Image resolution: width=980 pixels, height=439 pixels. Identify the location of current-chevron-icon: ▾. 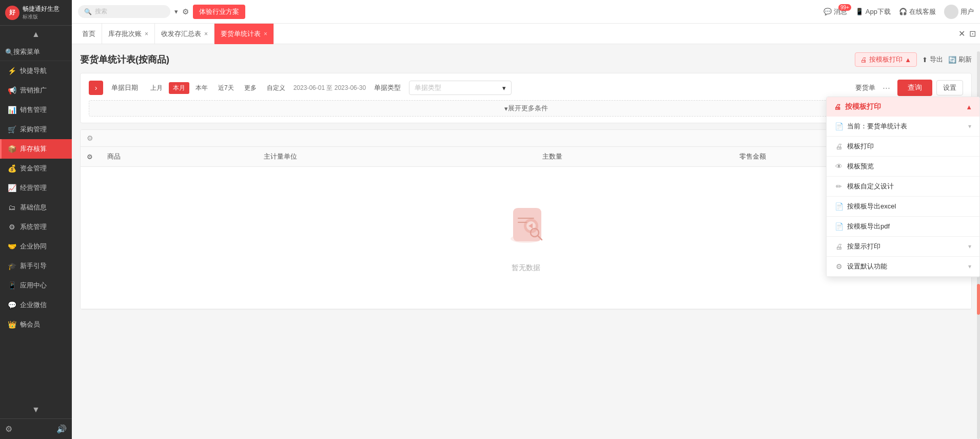
(970, 126).